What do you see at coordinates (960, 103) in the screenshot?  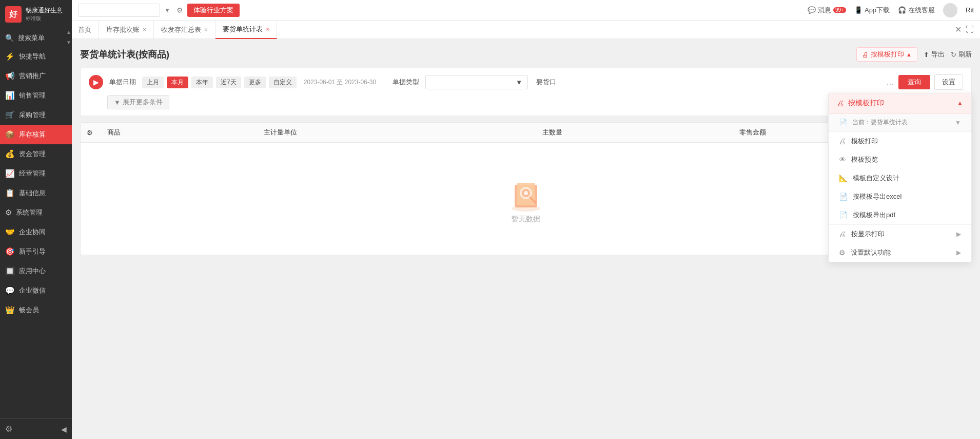 I see `dropdown-up-arrow: ▲` at bounding box center [960, 103].